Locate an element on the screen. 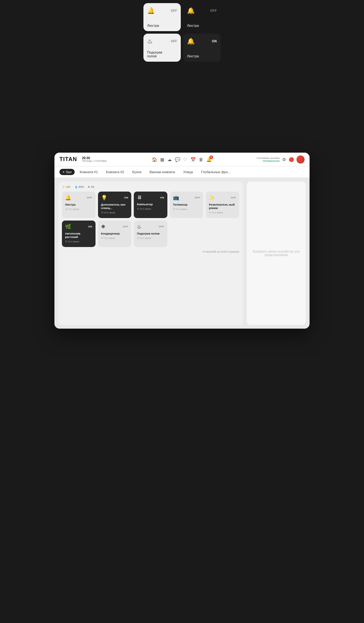 This screenshot has width=364, height=623. plant-icon: 🌿 is located at coordinates (68, 227).